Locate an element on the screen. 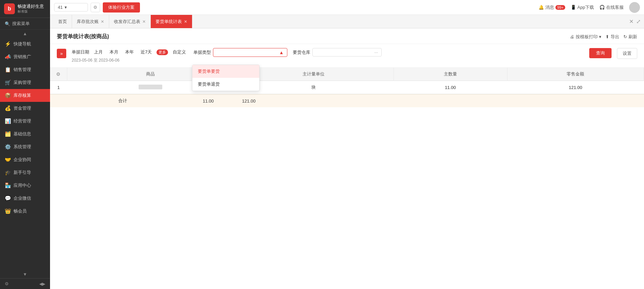  dropdown-item-label: 要货单要货 is located at coordinates (209, 71).